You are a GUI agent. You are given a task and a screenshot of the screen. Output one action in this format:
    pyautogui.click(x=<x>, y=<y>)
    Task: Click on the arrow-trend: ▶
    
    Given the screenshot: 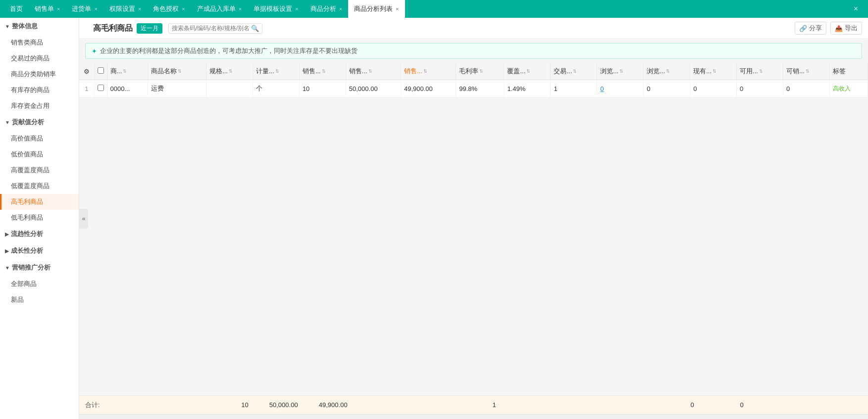 What is the action you would take?
    pyautogui.click(x=7, y=234)
    